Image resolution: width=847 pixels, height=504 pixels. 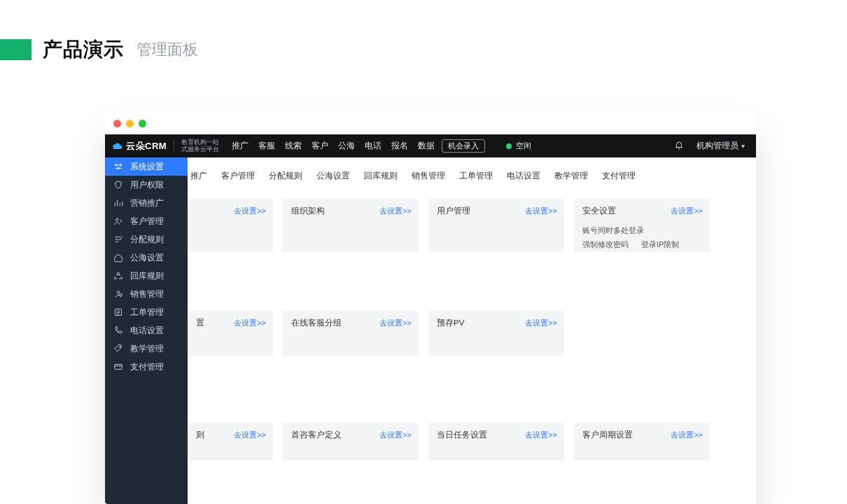 I want to click on sidebar-item-phone-settings: 电话设置, so click(x=146, y=330).